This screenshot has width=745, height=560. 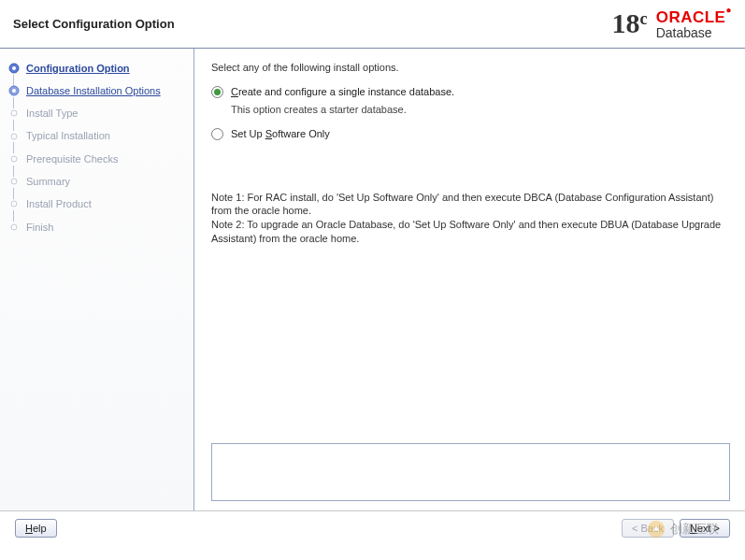 I want to click on oracle-logo: 18c ORACLE● Database, so click(x=672, y=24).